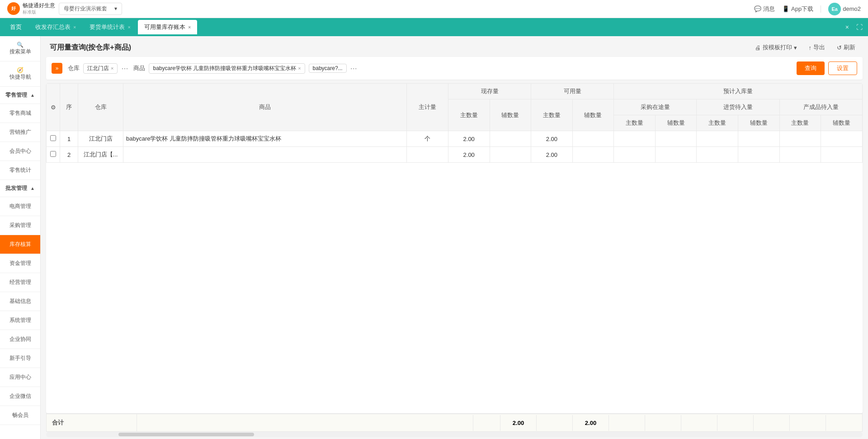 The image size is (868, 439). What do you see at coordinates (101, 139) in the screenshot?
I see `cell-warehouse: 江北门店` at bounding box center [101, 139].